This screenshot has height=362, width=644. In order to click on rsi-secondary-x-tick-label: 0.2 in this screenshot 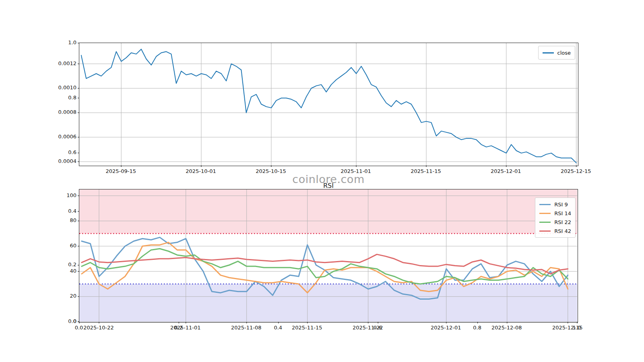, I will do `click(179, 327)`.